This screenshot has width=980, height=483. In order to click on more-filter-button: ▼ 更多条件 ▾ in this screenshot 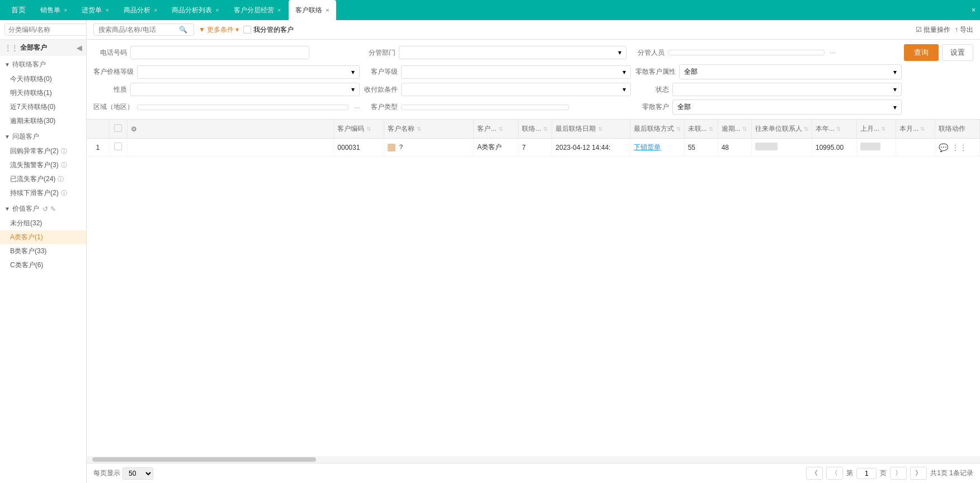, I will do `click(219, 30)`.